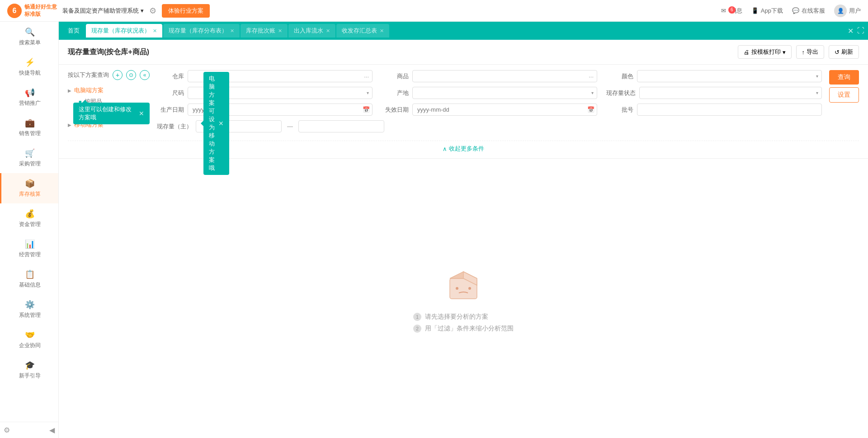 Image resolution: width=868 pixels, height=438 pixels. What do you see at coordinates (366, 109) in the screenshot?
I see `produce-date-start-calendar-icon: 📅` at bounding box center [366, 109].